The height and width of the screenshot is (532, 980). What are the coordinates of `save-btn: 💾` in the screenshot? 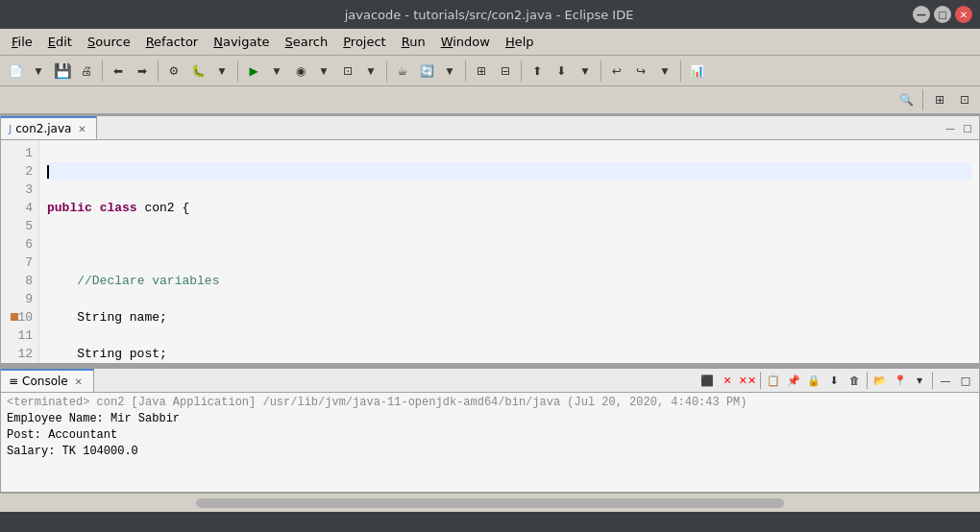 It's located at (62, 71).